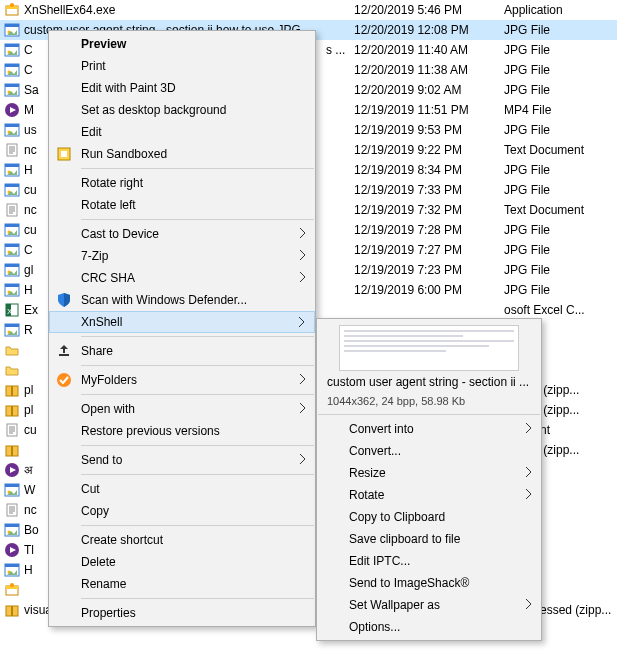 Image resolution: width=617 pixels, height=659 pixels. Describe the element at coordinates (122, 540) in the screenshot. I see `menu-item-label: Create shortcut` at that location.